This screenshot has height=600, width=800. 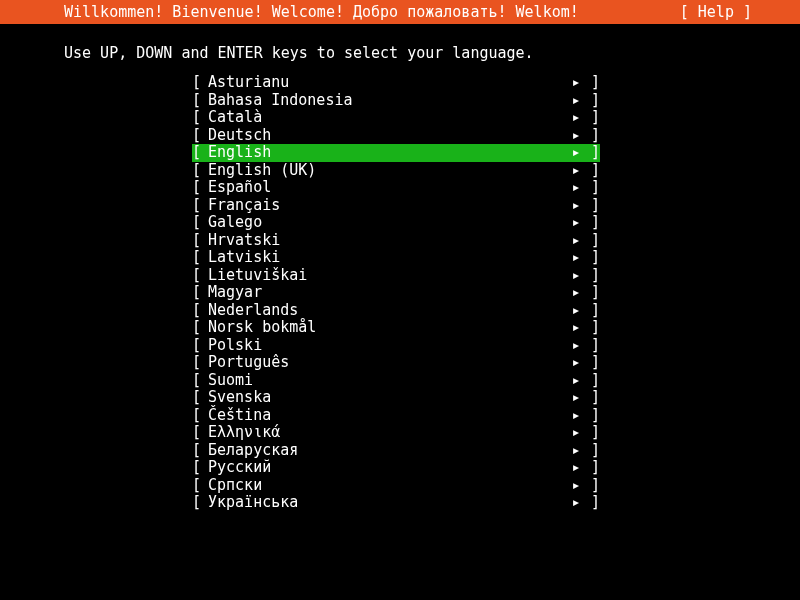 I want to click on language-label: Polski, so click(x=388, y=346).